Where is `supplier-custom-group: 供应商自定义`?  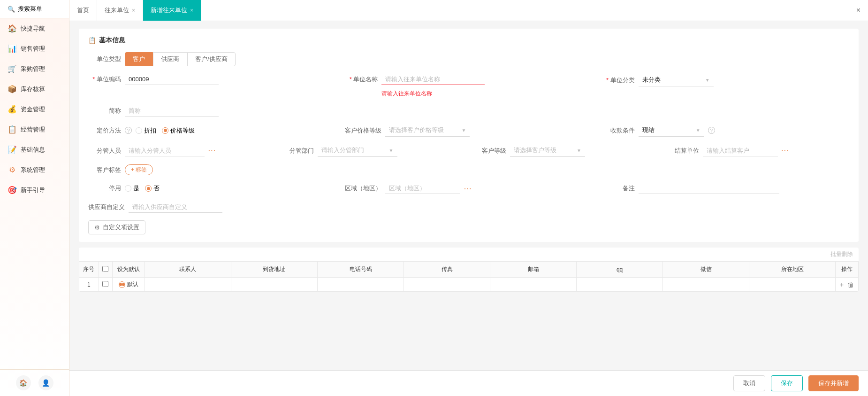
supplier-custom-group: 供应商自定义 is located at coordinates (469, 207).